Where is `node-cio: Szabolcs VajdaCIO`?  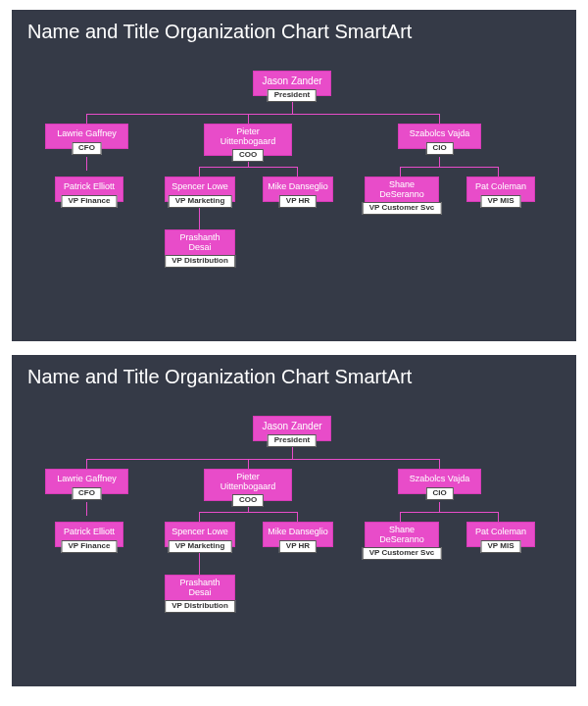
node-cio: Szabolcs VajdaCIO is located at coordinates (439, 136).